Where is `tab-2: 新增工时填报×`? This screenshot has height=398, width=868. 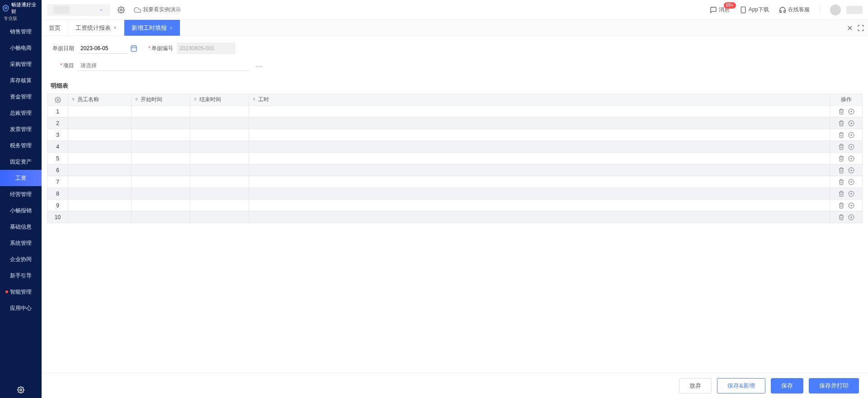
tab-2: 新增工时填报× is located at coordinates (152, 28).